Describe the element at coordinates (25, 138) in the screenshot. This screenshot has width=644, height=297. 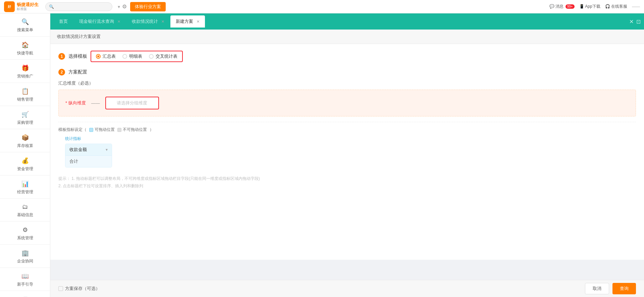
I see `inventory-icon: 📦` at that location.